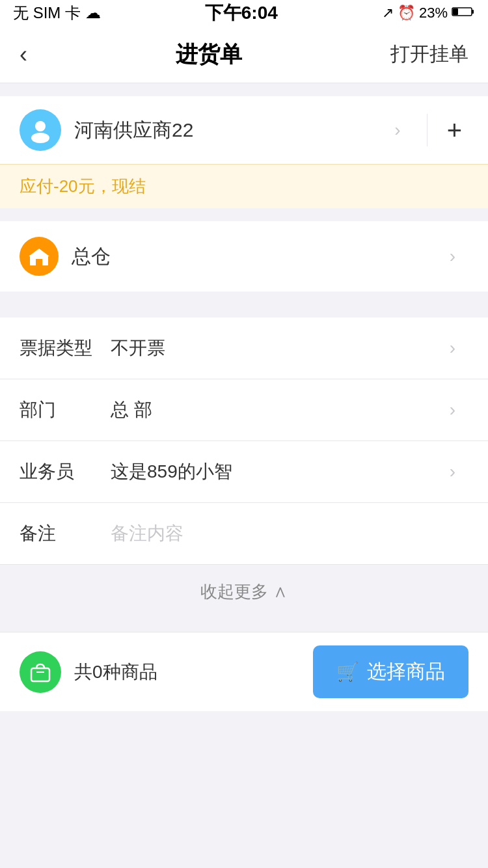  Describe the element at coordinates (83, 186) in the screenshot. I see `notice-text: 应付-20元，现结` at that location.